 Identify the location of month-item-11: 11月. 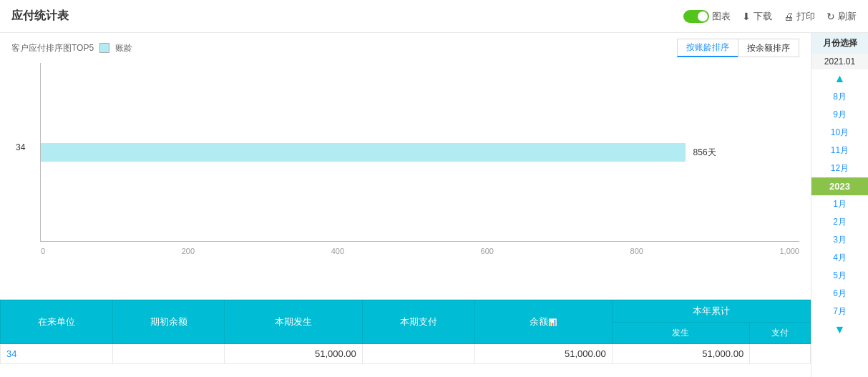
(840, 150).